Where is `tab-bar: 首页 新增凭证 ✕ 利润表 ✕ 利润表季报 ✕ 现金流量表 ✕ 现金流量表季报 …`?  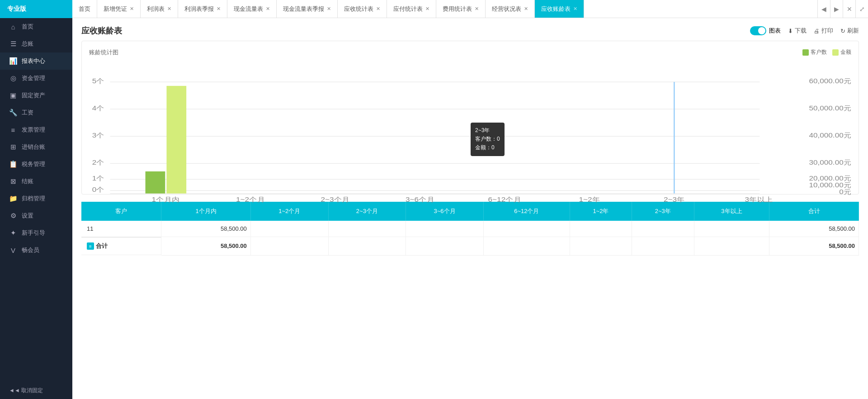
tab-bar: 首页 新增凭证 ✕ 利润表 ✕ 利润表季报 ✕ 现金流量表 ✕ 现金流量表季报 … is located at coordinates (470, 9).